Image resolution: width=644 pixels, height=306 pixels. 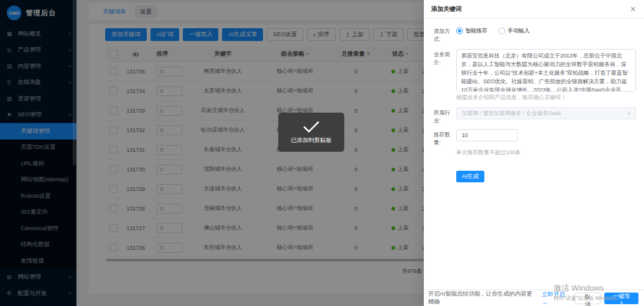 What do you see at coordinates (511, 114) in the screenshot?
I see `industry-select-value: 互联网 / 通用互联网服务 / 企业服务SaaS` at bounding box center [511, 114].